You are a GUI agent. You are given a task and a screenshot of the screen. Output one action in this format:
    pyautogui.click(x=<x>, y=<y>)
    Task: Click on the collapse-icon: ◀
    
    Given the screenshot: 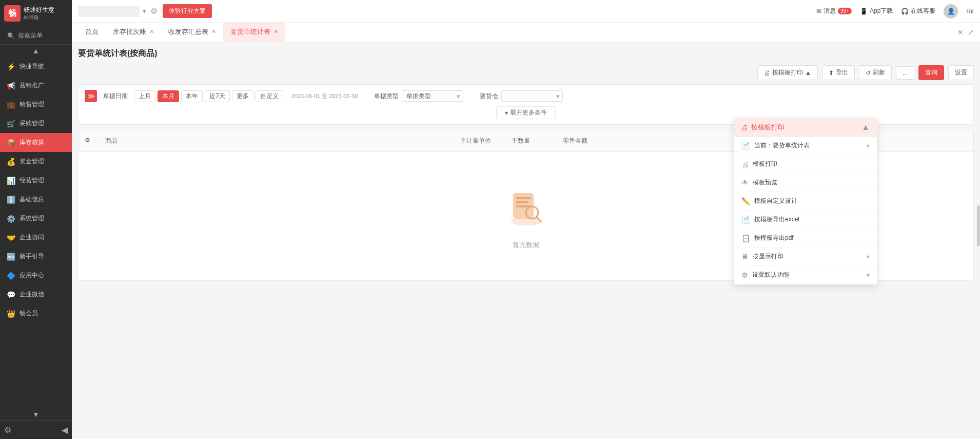 What is the action you would take?
    pyautogui.click(x=65, y=430)
    